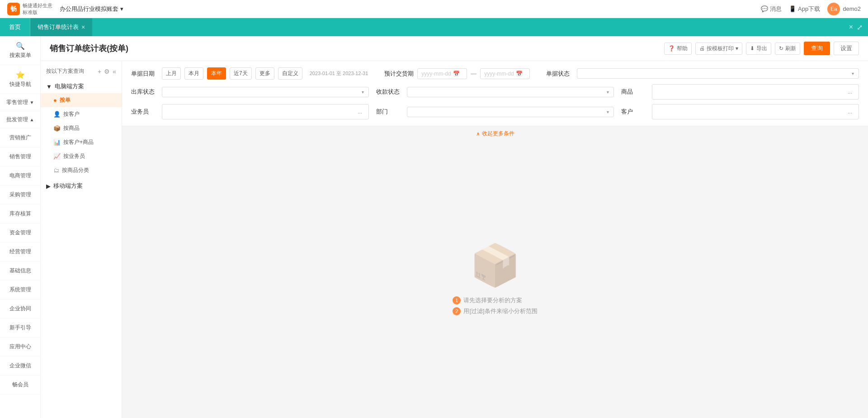 Image resolution: width=868 pixels, height=418 pixels. Describe the element at coordinates (20, 75) in the screenshot. I see `star-icon: ⭐` at that location.